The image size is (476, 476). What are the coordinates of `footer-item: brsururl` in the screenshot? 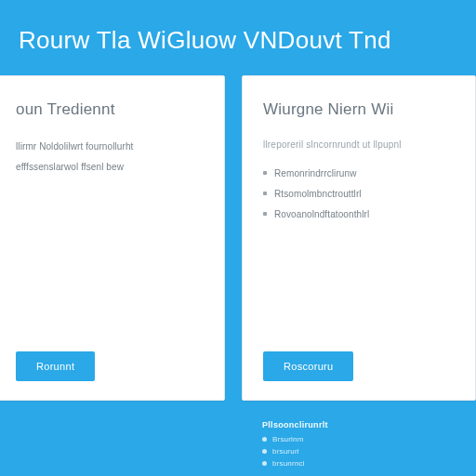 It's located at (332, 452).